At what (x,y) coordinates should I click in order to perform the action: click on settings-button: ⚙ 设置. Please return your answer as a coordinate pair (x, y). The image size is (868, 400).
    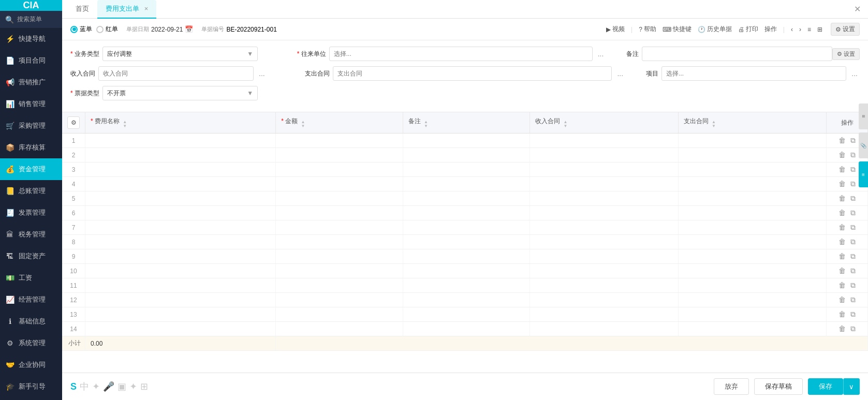
    Looking at the image, I should click on (845, 29).